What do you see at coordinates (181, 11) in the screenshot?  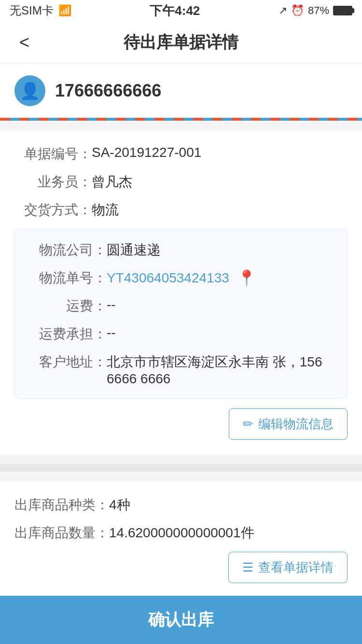 I see `status-bar: 无SIM卡 📶 下午4:42 ↗ ⏰ 87%` at bounding box center [181, 11].